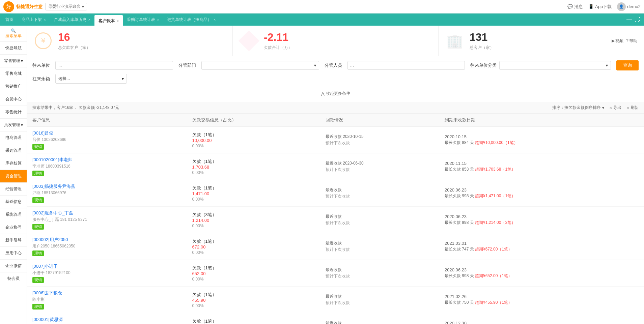 The width and height of the screenshot is (644, 324). What do you see at coordinates (494, 276) in the screenshot?
I see `overdue-amount-link: 超期¥652.00（1笔）` at bounding box center [494, 276].